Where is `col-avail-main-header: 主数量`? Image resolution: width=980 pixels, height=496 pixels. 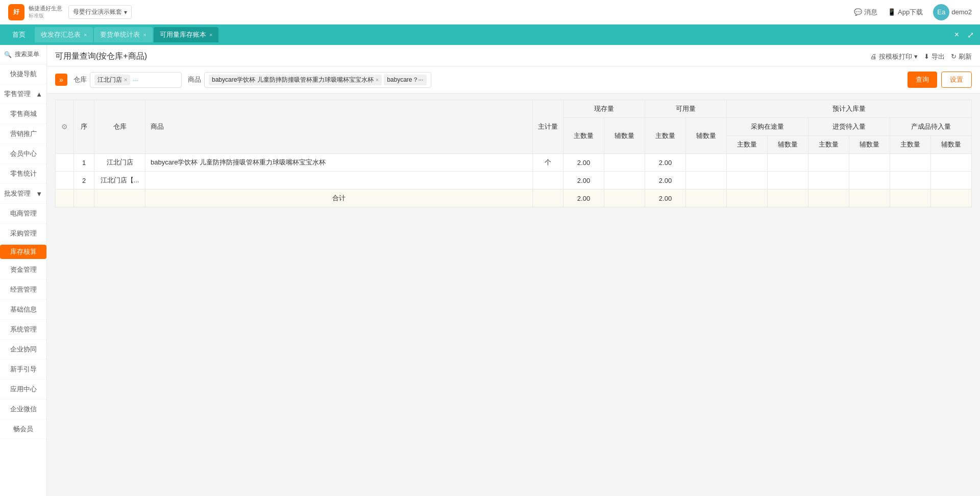
col-avail-main-header: 主数量 is located at coordinates (666, 136).